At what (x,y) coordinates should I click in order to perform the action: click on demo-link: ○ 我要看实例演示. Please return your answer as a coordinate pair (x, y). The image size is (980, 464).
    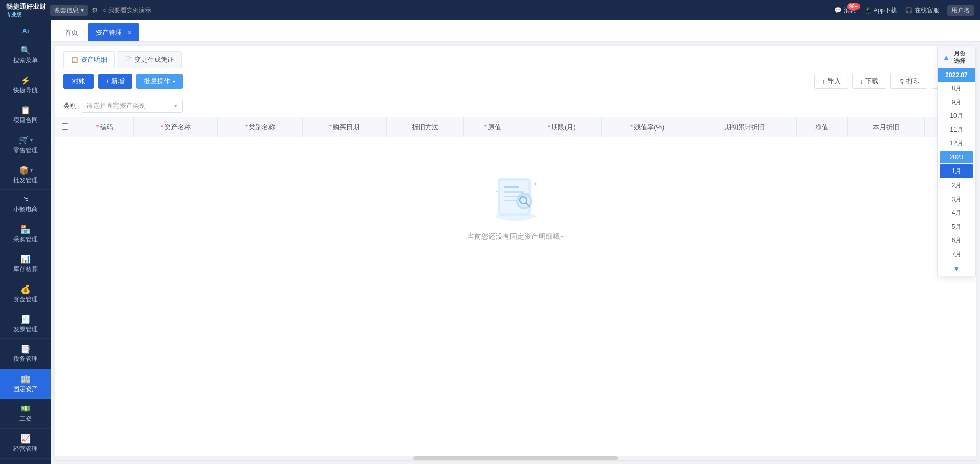
    Looking at the image, I should click on (127, 10).